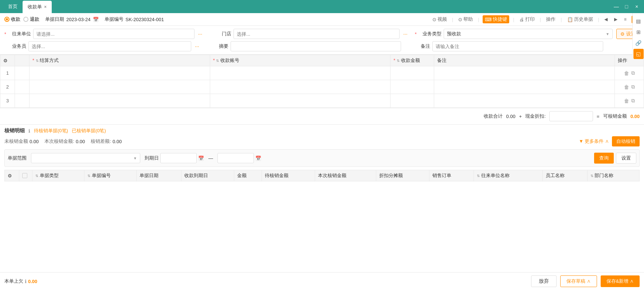 Image resolution: width=644 pixels, height=290 pixels. I want to click on shortcut-btn: ⌨ 快捷键, so click(496, 19).